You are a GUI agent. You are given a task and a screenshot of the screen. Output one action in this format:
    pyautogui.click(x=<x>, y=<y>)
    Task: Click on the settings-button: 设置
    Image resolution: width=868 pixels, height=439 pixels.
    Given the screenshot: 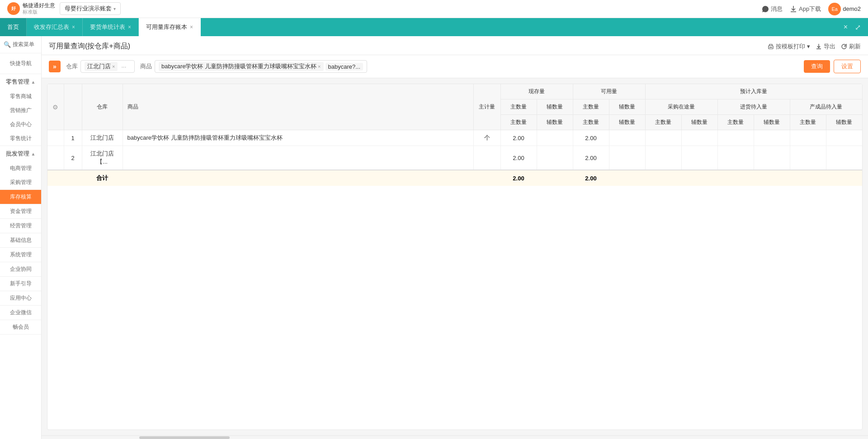 What is the action you would take?
    pyautogui.click(x=847, y=66)
    